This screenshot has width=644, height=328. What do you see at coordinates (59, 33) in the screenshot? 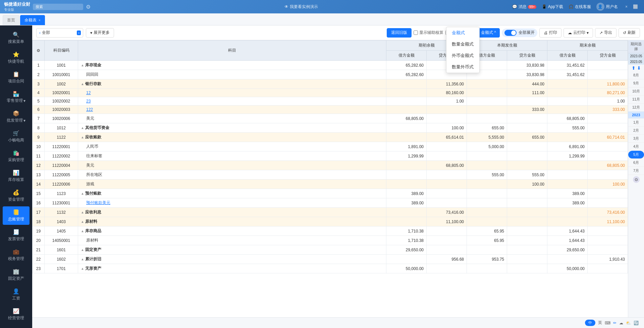
I see `account-search-input` at bounding box center [59, 33].